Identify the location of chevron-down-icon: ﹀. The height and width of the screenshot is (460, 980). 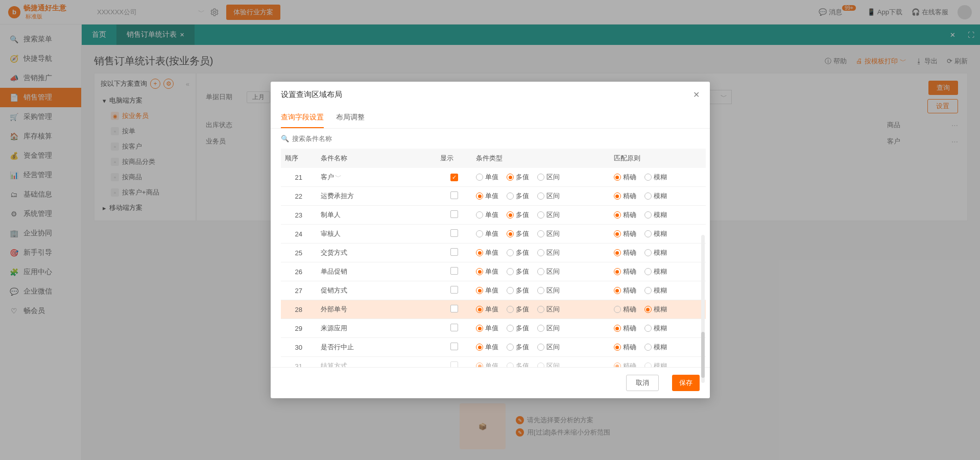
(338, 177).